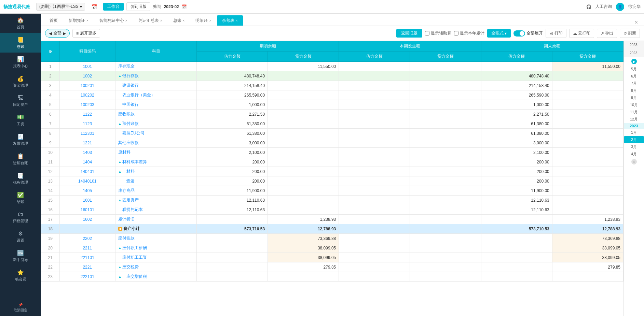  What do you see at coordinates (113, 7) in the screenshot?
I see `workbench-button: 工作台` at bounding box center [113, 7].